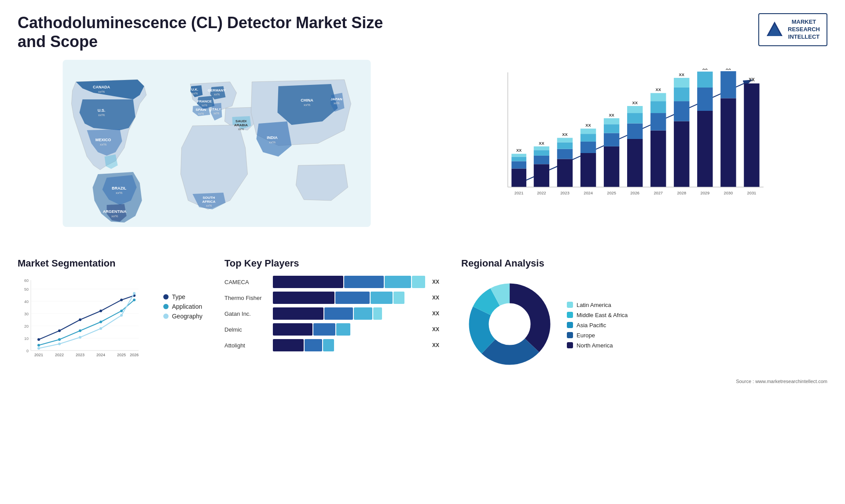 This screenshot has width=845, height=504. Describe the element at coordinates (336, 99) in the screenshot. I see `svg-text: JAPAN` at that location.